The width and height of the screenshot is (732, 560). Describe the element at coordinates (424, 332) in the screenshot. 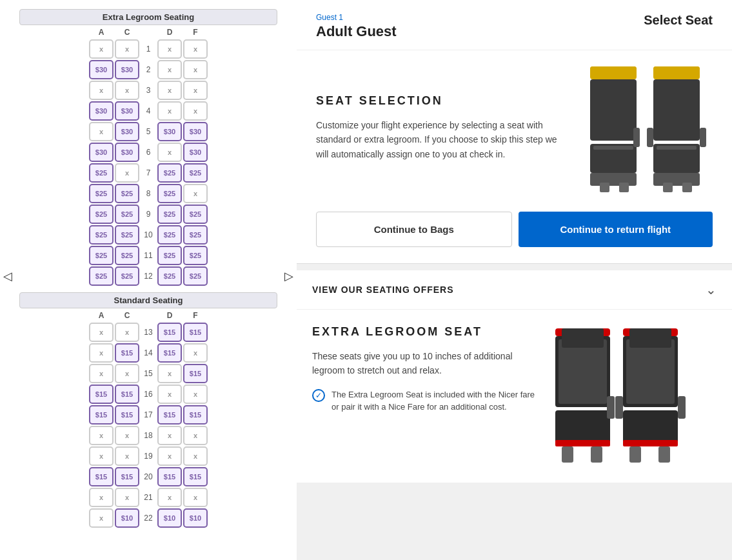

I see `extra-legroom-title: EXTRA LEGROOM SEAT` at that location.